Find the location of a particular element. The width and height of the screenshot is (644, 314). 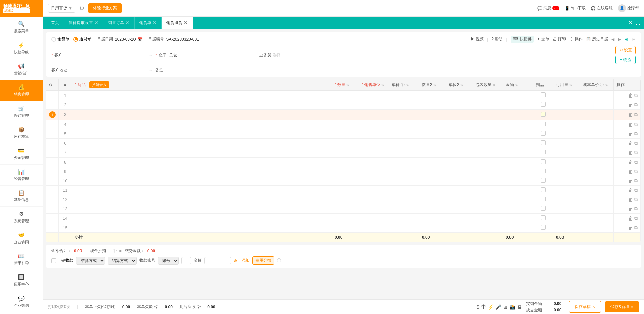

toolbar-grid-icon: ⊞ is located at coordinates (626, 39).